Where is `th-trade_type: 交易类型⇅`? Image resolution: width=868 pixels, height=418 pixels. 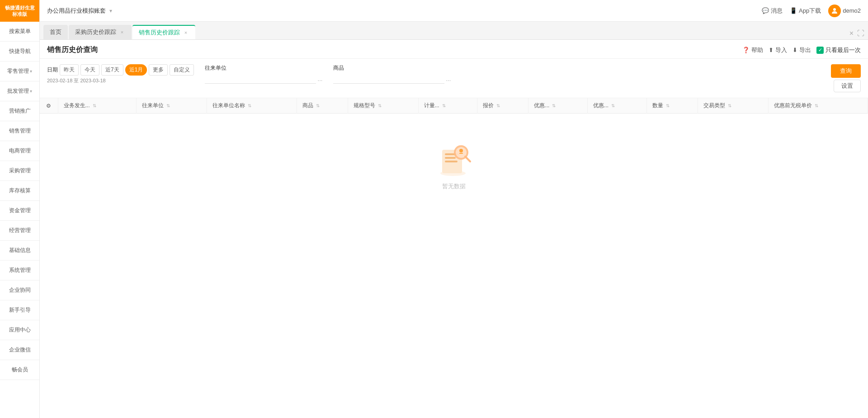 th-trade_type: 交易类型⇅ is located at coordinates (733, 106).